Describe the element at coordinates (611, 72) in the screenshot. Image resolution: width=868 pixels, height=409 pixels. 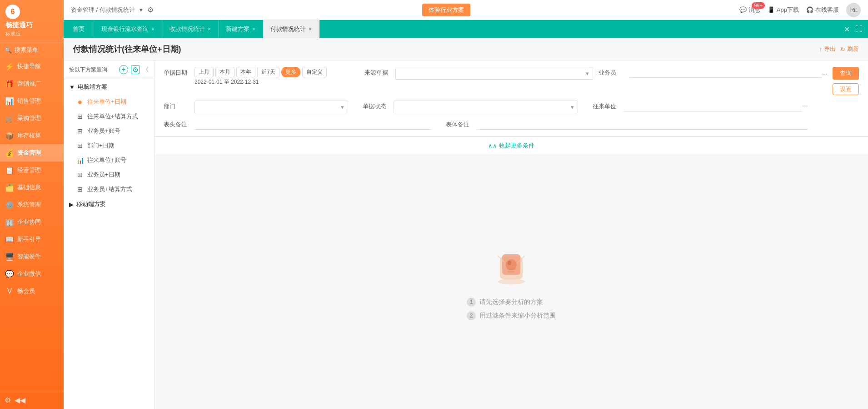
I see `staff-label: 业务员` at that location.